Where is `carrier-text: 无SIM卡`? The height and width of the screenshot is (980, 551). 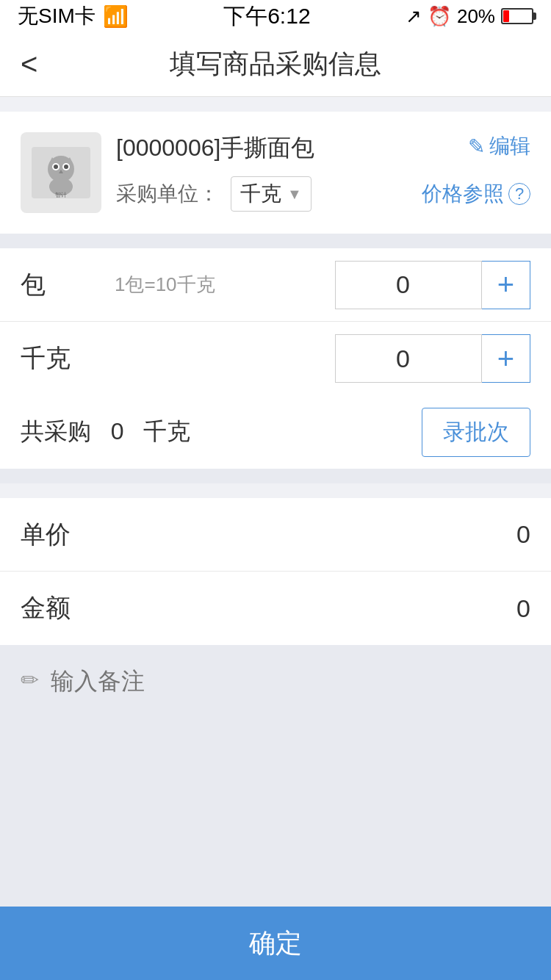 carrier-text: 无SIM卡 is located at coordinates (57, 16).